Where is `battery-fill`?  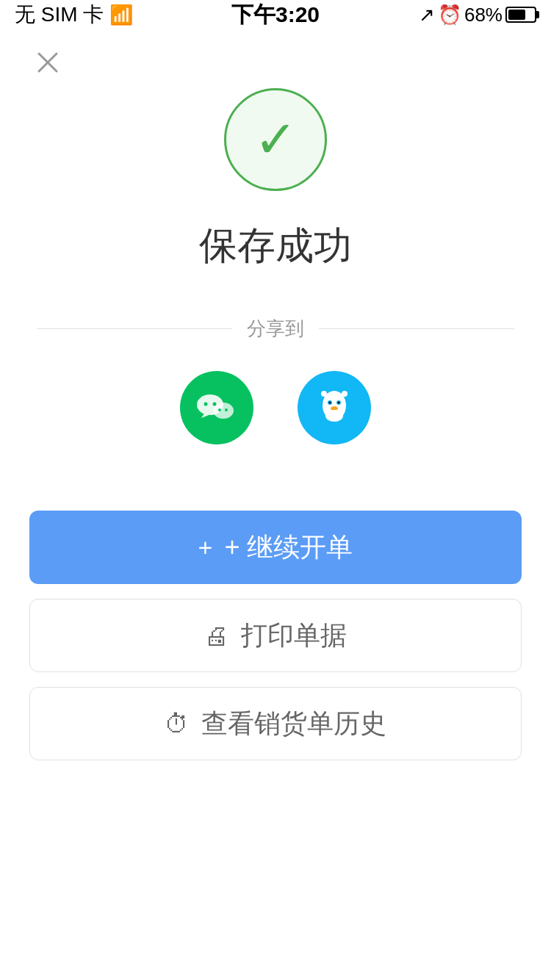 battery-fill is located at coordinates (517, 15).